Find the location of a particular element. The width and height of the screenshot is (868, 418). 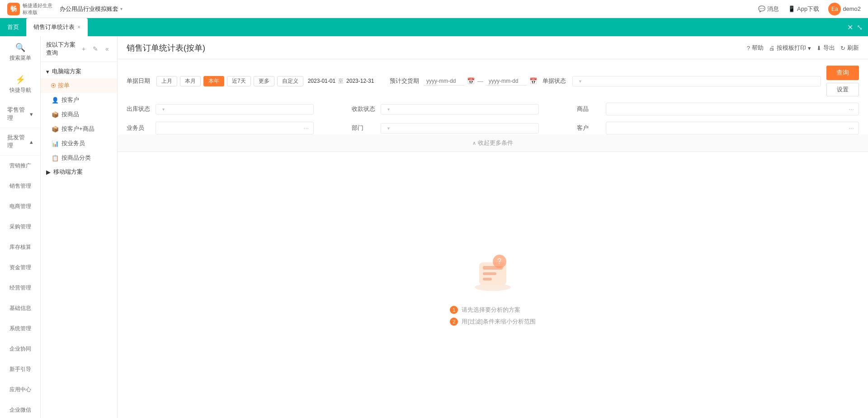

tip-2-text: 用[过滤]条件来缩小分析范围 is located at coordinates (498, 322).